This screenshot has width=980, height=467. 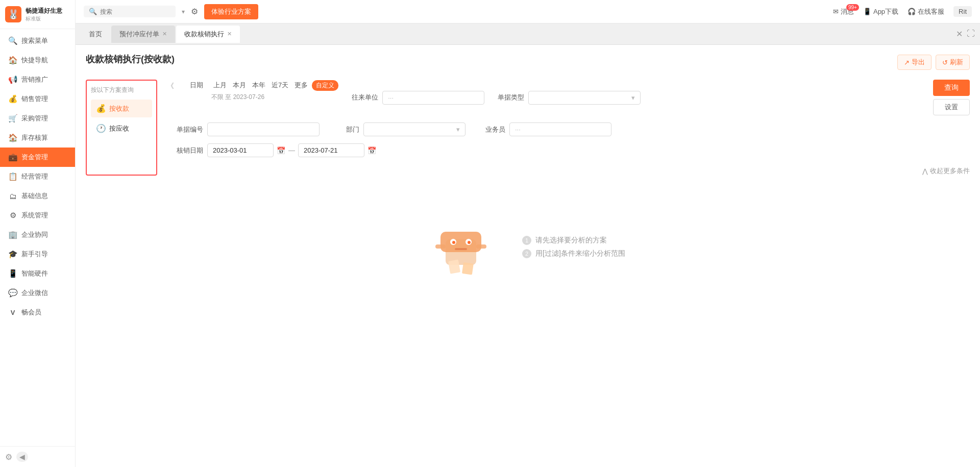 I want to click on doc-type-select: ▾, so click(x=584, y=98).